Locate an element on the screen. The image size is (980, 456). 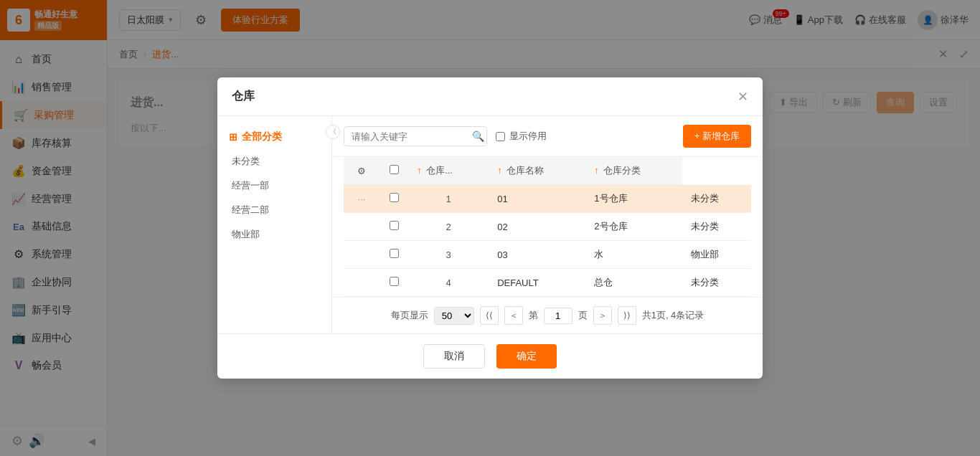
settings-col-icon: ⚙ is located at coordinates (362, 171).